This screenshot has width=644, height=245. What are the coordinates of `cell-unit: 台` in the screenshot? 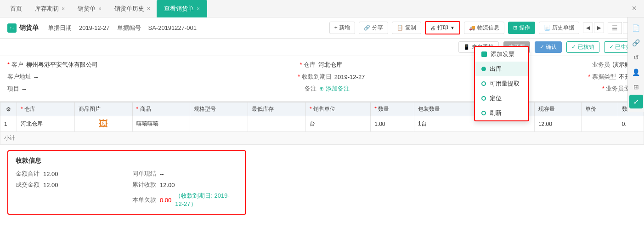 It's located at (338, 124).